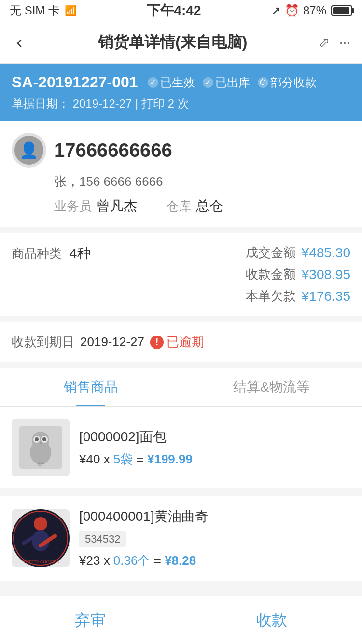 This screenshot has height=644, width=362. Describe the element at coordinates (271, 387) in the screenshot. I see `tab-settlement: 结算&物流等` at that location.